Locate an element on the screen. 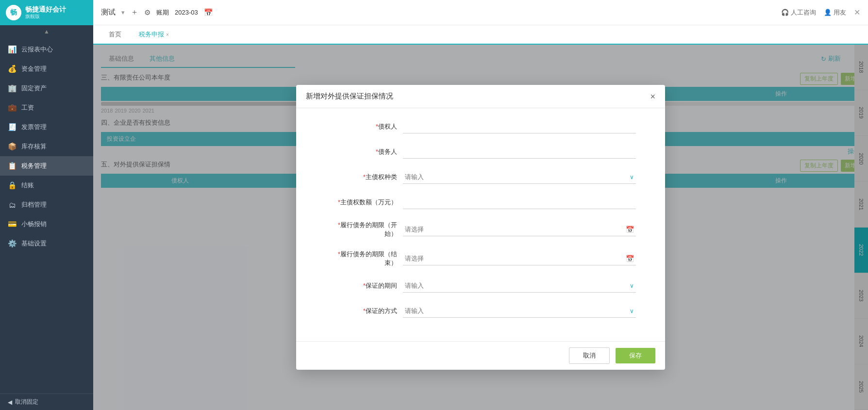 This screenshot has width=868, height=410. required-mark-claim-type: * is located at coordinates (364, 177).